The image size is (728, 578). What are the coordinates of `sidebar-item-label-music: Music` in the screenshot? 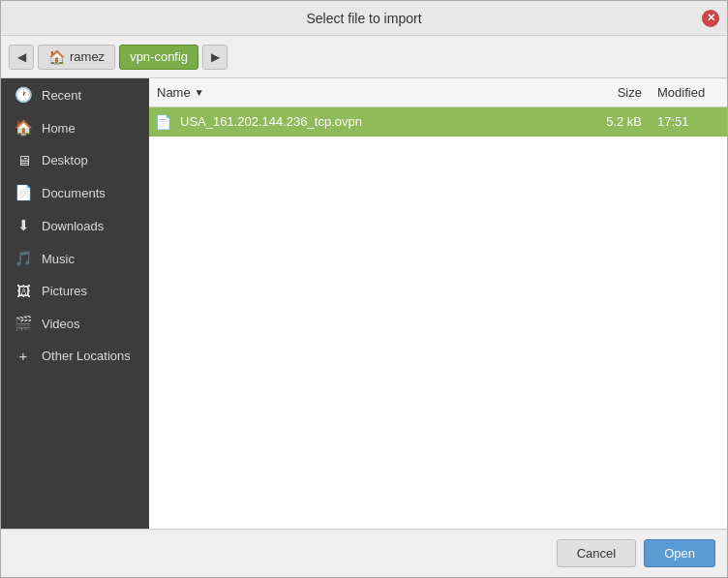 It's located at (58, 259).